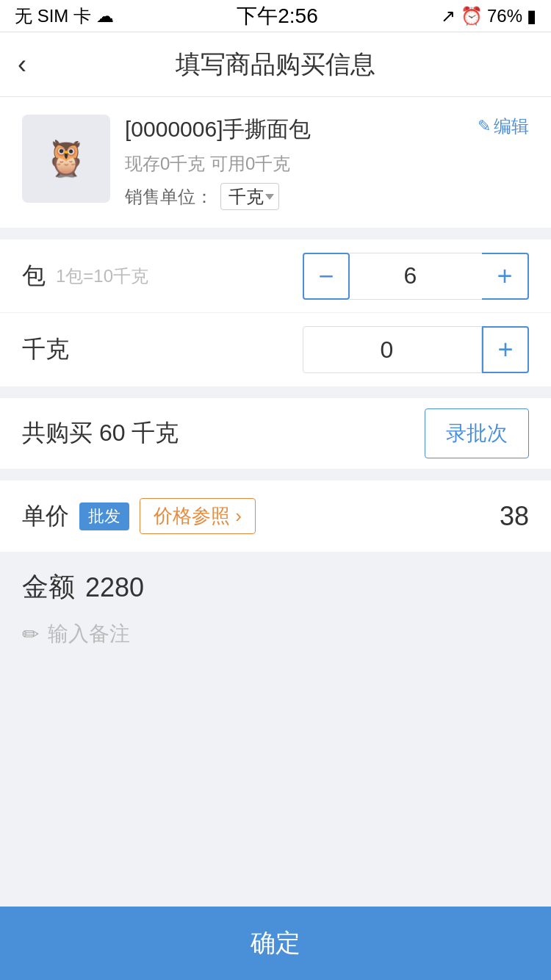  Describe the element at coordinates (31, 635) in the screenshot. I see `remark-icon: ✏` at that location.